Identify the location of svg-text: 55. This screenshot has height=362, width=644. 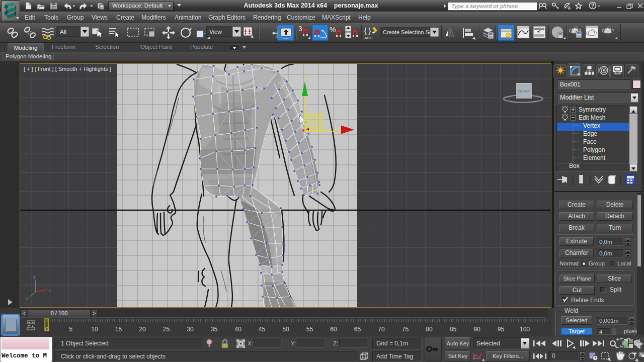
(310, 329).